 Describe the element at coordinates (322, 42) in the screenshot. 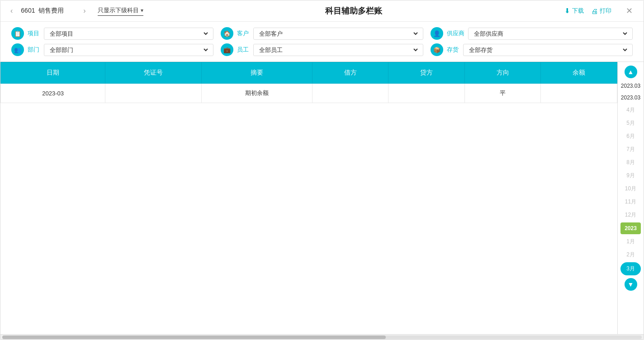

I see `filter-area: 📋 项目 全部项目 🏠 客户 全部客户 👤 供应商 全部供应商` at that location.